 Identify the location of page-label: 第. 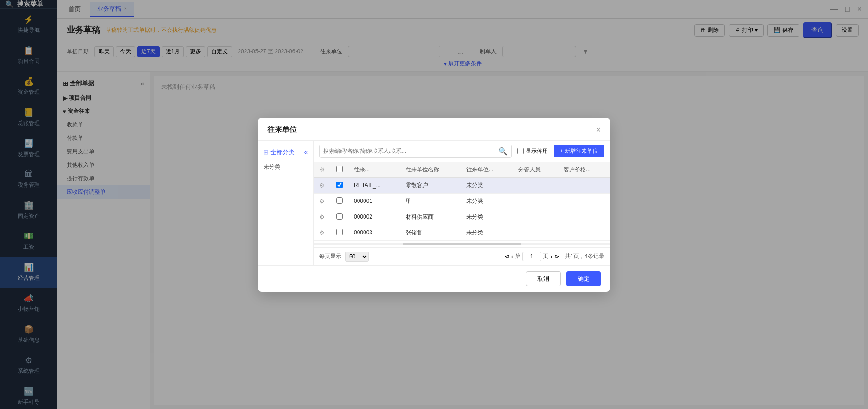
(518, 257).